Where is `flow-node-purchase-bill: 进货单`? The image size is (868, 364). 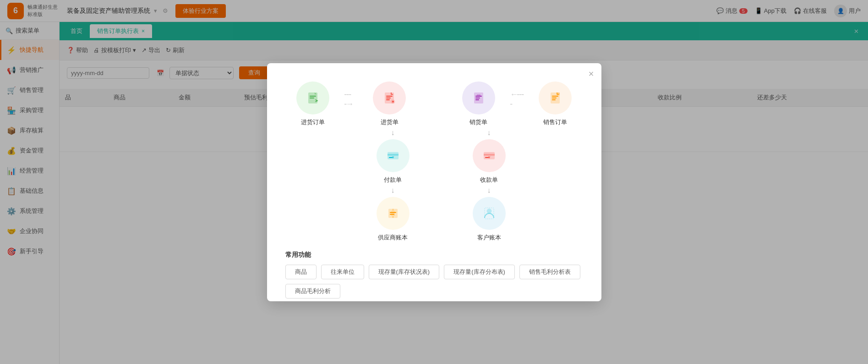
flow-node-purchase-bill: 进货单 is located at coordinates (389, 104).